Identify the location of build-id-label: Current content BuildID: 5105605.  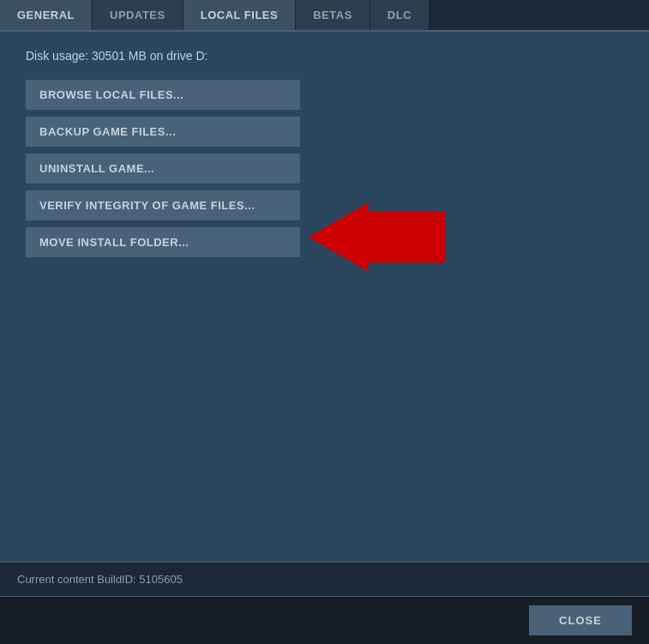
(99, 580).